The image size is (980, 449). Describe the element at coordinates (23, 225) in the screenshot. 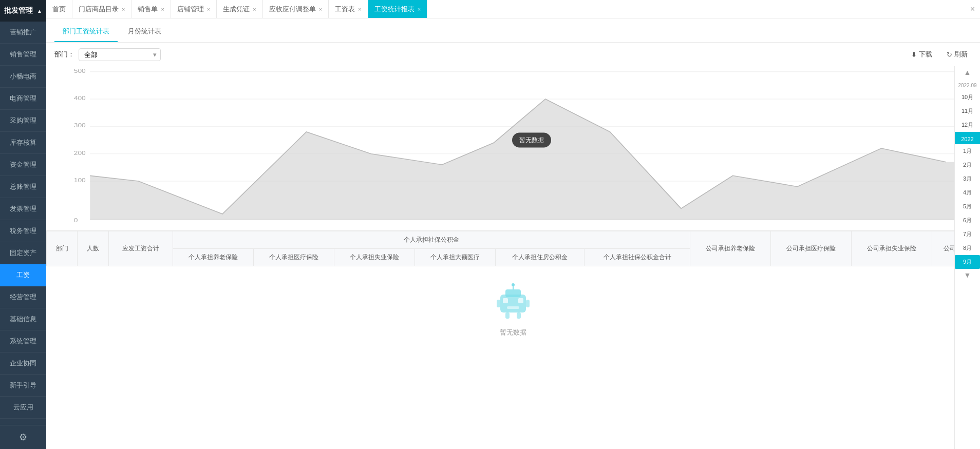

I see `sidebar: 批发管理 ▲ 营销推广销售管理小畅电商电商管理采购管理库存核算资金管理总账管理发…` at that location.